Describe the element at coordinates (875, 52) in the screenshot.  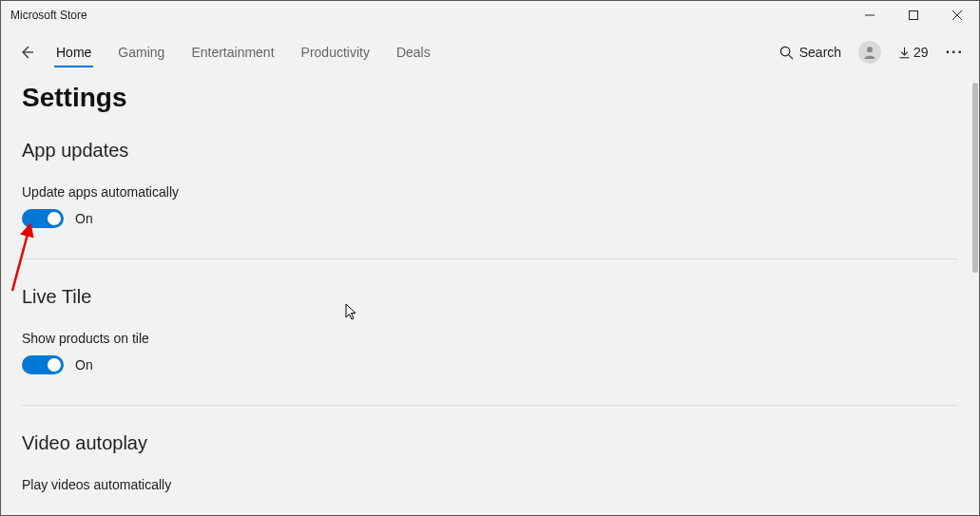
I see `top-right-controls: Search 29 ···` at that location.